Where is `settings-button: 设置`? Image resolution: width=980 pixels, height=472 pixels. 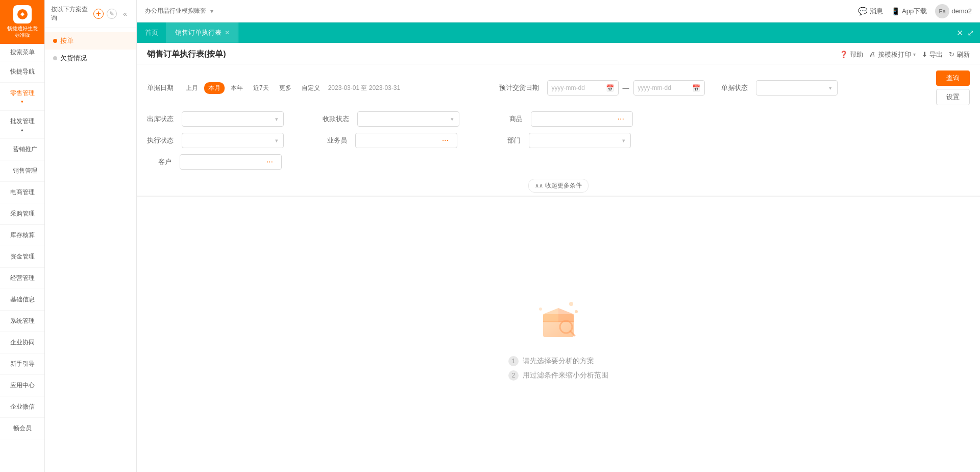
settings-button: 设置 is located at coordinates (953, 97).